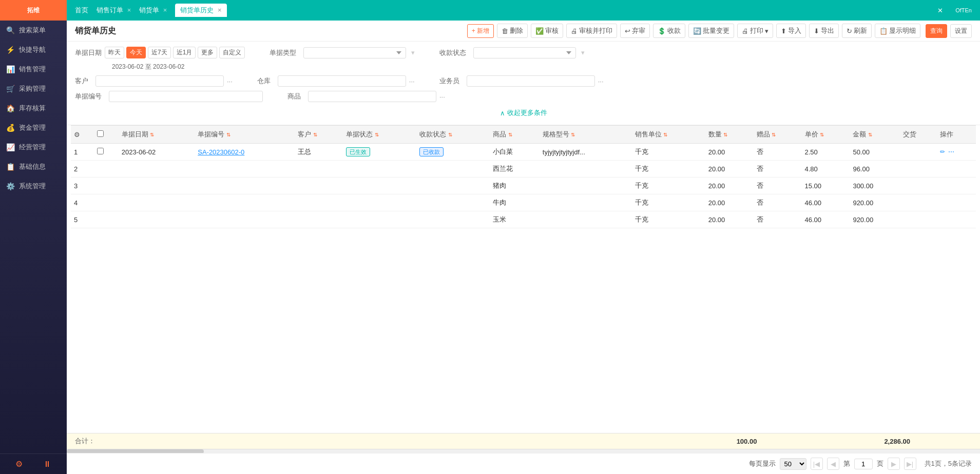 The image size is (980, 474). I want to click on row1-select, so click(101, 151).